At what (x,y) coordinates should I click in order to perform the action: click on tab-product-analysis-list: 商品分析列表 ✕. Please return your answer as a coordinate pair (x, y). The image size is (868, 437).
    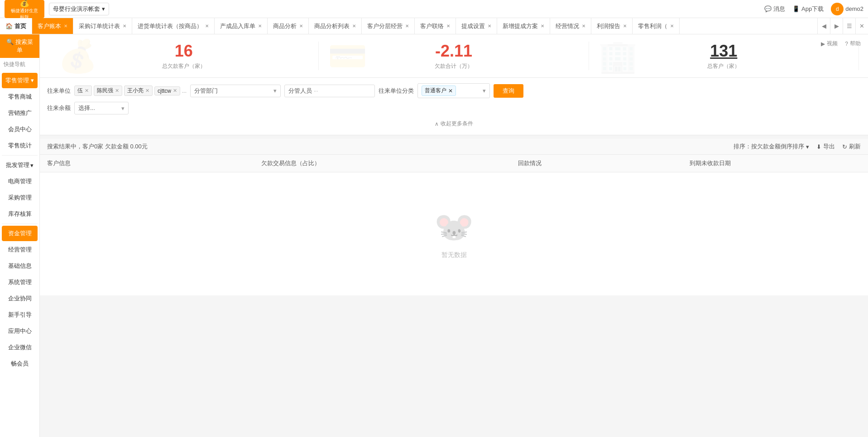
    Looking at the image, I should click on (335, 26).